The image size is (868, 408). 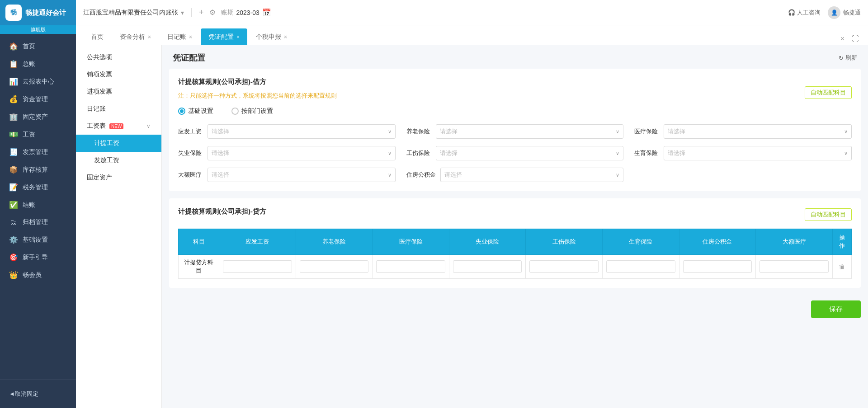 What do you see at coordinates (118, 160) in the screenshot?
I see `left-nav-pay-salary: 发放工资` at bounding box center [118, 160].